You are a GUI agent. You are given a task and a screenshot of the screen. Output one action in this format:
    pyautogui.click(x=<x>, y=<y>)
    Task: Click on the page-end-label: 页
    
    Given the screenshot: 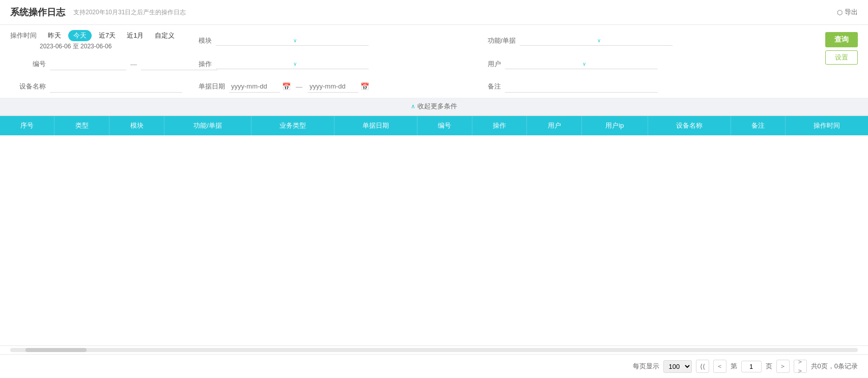 What is the action you would take?
    pyautogui.click(x=769, y=366)
    